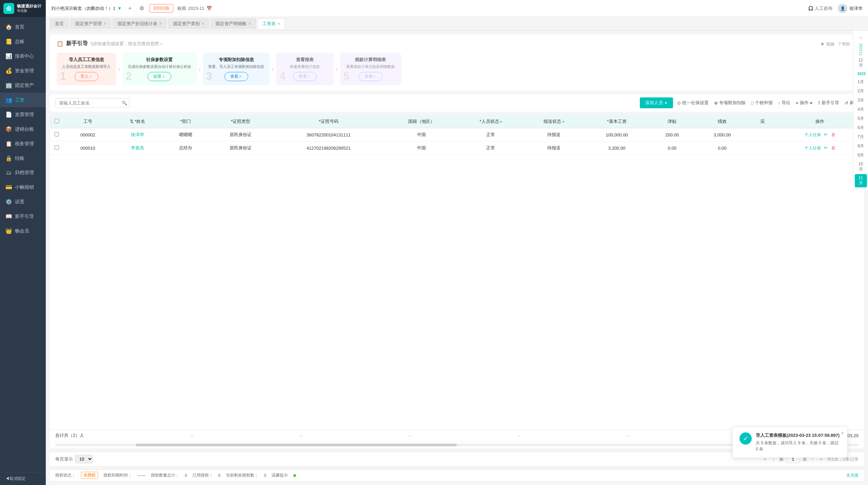  What do you see at coordinates (233, 24) in the screenshot?
I see `tab-asset-detail: 固定资产明细账 ×` at bounding box center [233, 24].